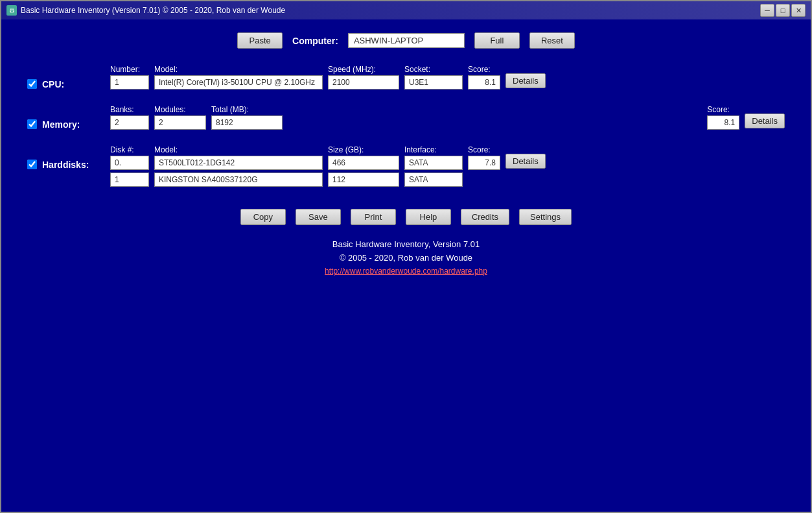  What do you see at coordinates (32, 77) in the screenshot?
I see `cpu-checkbox-wrap` at bounding box center [32, 77].